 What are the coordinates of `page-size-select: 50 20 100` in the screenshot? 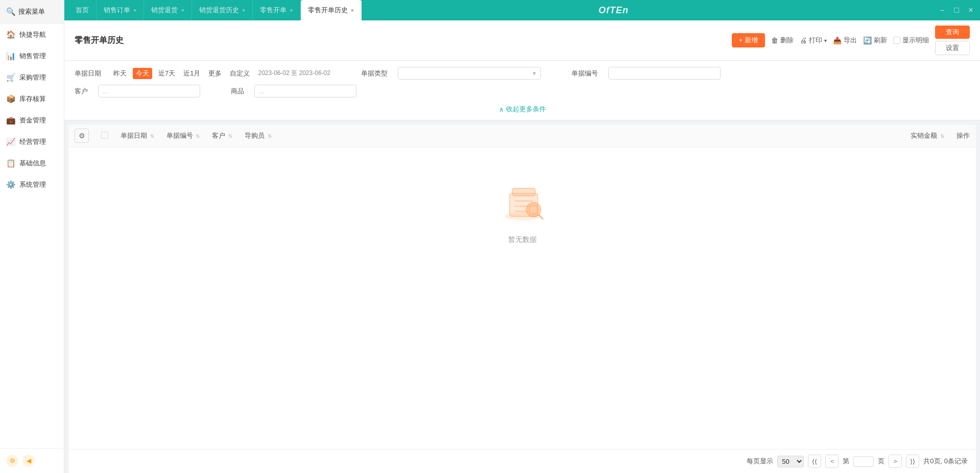 It's located at (791, 461).